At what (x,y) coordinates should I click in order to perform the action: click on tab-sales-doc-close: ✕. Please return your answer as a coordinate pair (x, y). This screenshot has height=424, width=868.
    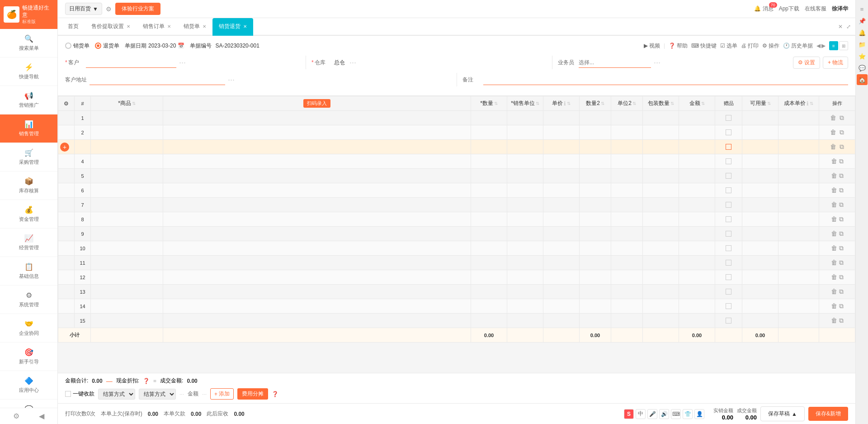
    Looking at the image, I should click on (204, 26).